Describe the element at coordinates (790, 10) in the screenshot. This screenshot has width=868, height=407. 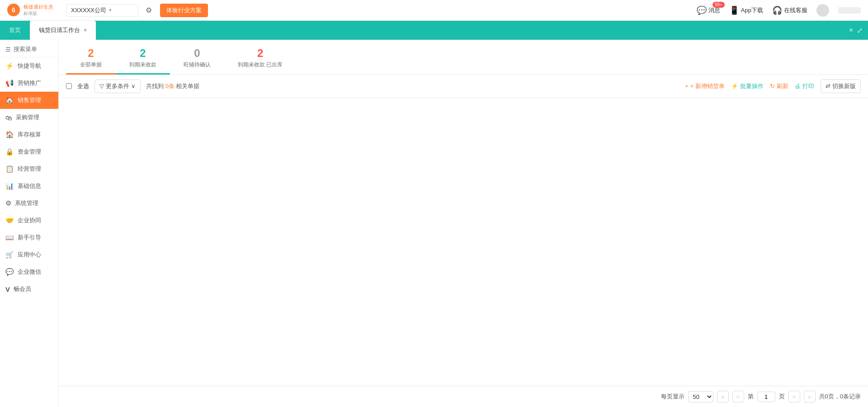
I see `online-service: 🎧 在线客服` at that location.